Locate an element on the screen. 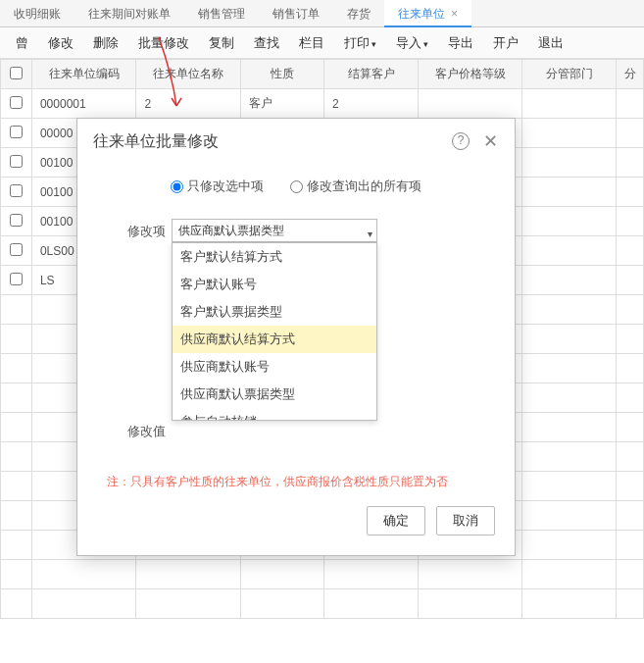 The height and width of the screenshot is (663, 644). tb-copy: 复制 is located at coordinates (222, 43).